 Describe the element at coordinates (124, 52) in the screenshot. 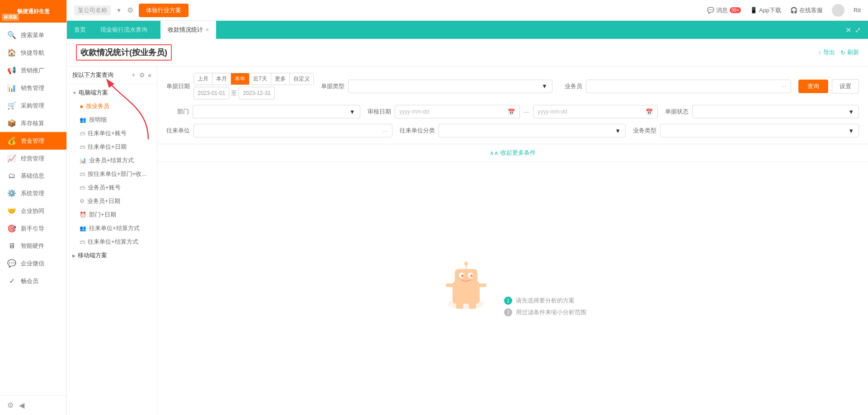

I see `page-title: 收款情况统计(按业务员)` at that location.